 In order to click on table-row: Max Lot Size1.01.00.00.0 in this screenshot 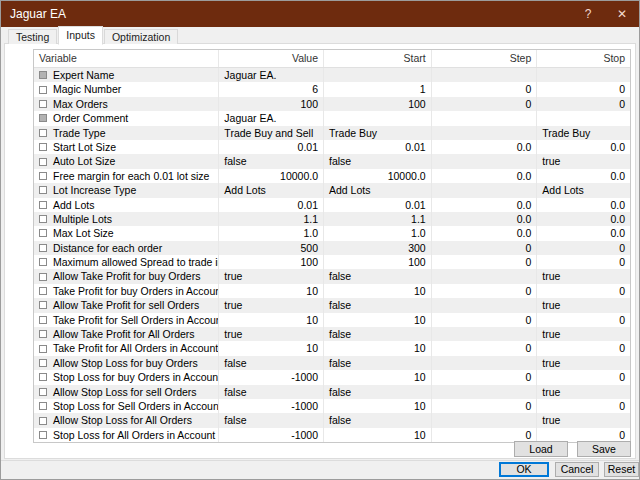, I will do `click(332, 233)`.